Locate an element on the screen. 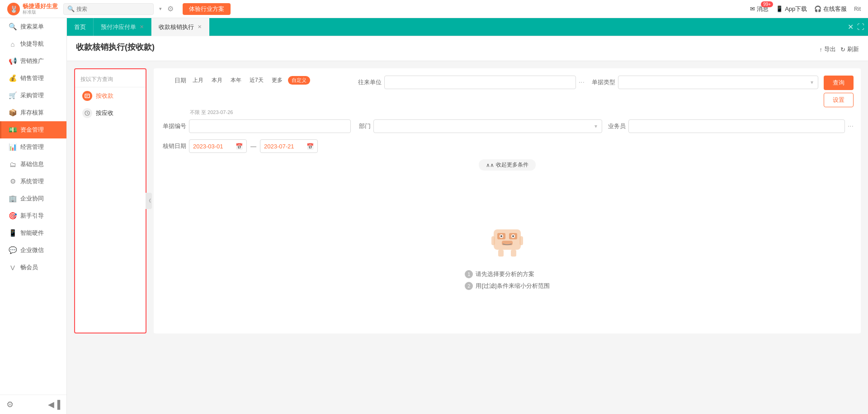 This screenshot has height=414, width=868. date-last-month: 上月 is located at coordinates (198, 81).